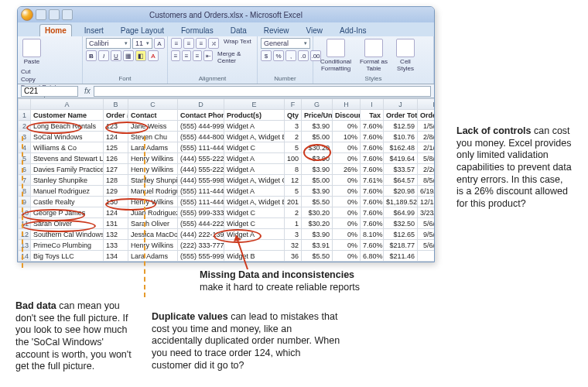  I want to click on row-header: 1, so click(25, 115).